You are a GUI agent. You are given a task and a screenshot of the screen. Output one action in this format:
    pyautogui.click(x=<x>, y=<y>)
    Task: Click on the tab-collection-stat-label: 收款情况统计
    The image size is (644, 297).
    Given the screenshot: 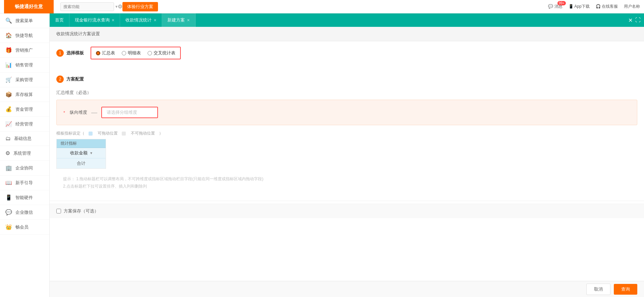 What is the action you would take?
    pyautogui.click(x=139, y=20)
    